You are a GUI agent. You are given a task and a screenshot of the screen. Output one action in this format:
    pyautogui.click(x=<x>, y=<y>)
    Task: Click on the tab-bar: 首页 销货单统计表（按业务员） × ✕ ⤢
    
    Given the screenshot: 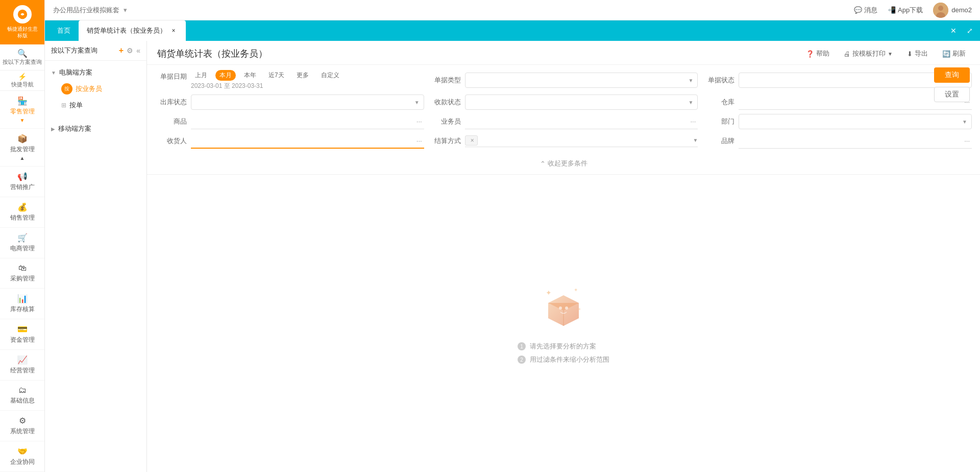 What is the action you would take?
    pyautogui.click(x=512, y=31)
    